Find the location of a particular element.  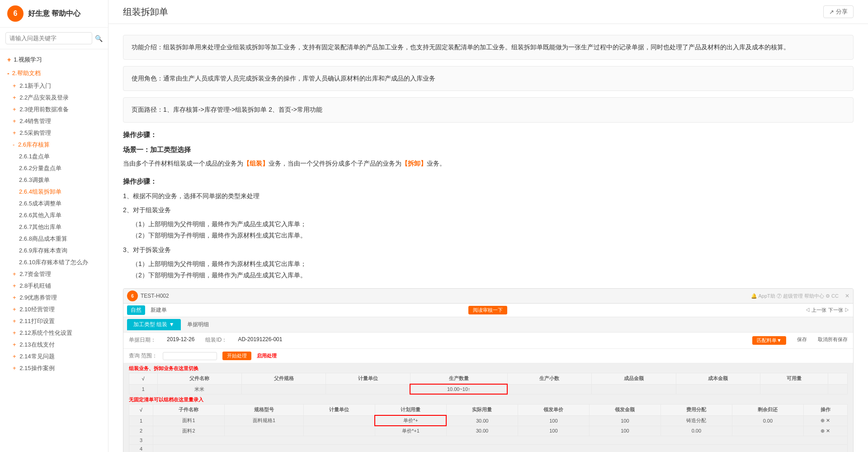

ss-nav-next: 下一张 ▷ is located at coordinates (839, 310).